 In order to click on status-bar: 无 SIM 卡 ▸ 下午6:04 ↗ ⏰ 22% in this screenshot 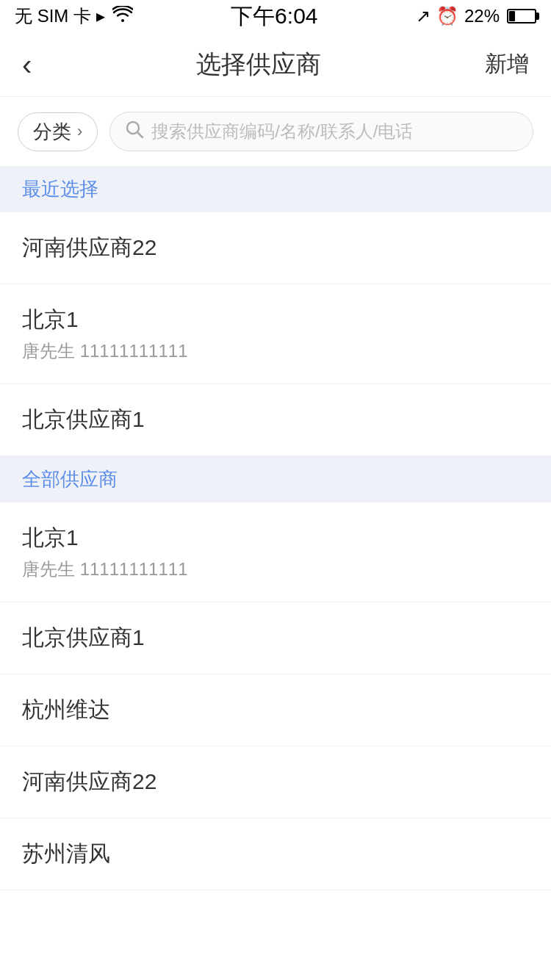, I will do `click(276, 16)`.